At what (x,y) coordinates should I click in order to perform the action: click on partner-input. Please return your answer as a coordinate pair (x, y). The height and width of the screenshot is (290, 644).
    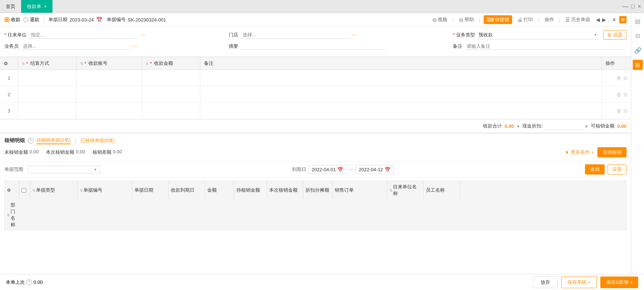
    Looking at the image, I should click on (83, 35).